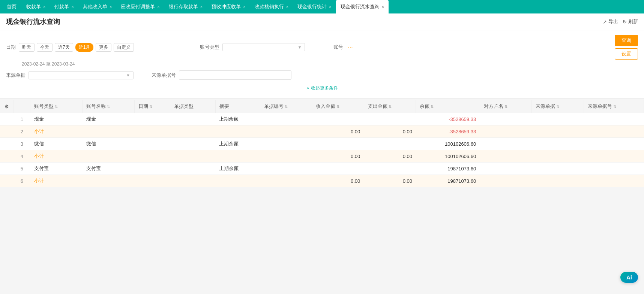 The height and width of the screenshot is (294, 644). I want to click on nav-tab-银行存取款单: 银行存取款单×, so click(186, 7).